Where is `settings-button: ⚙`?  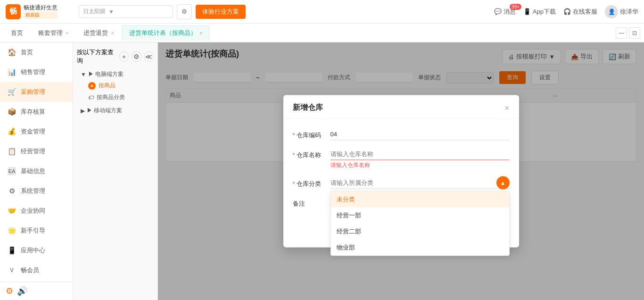 settings-button: ⚙ is located at coordinates (184, 12).